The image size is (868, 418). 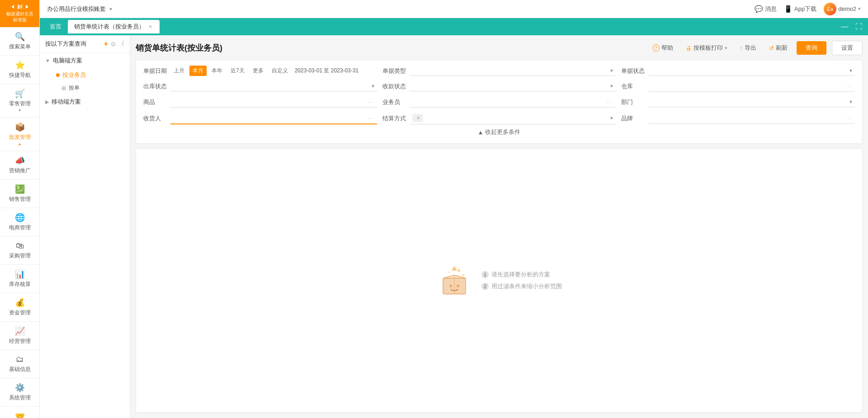 What do you see at coordinates (258, 71) in the screenshot?
I see `date-tag-more: 更多` at bounding box center [258, 71].